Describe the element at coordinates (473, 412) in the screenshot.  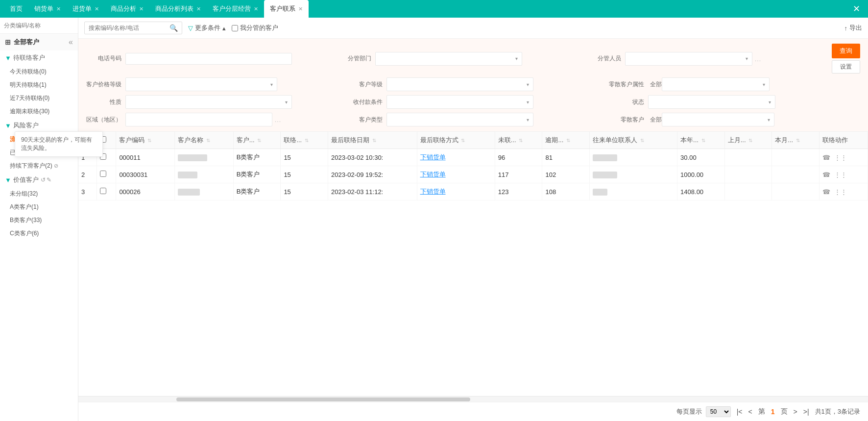
I see `pagination-bar: 每页显示 50 100 200 |< < 第 1 页 > >| 共1页，3条记录` at that location.